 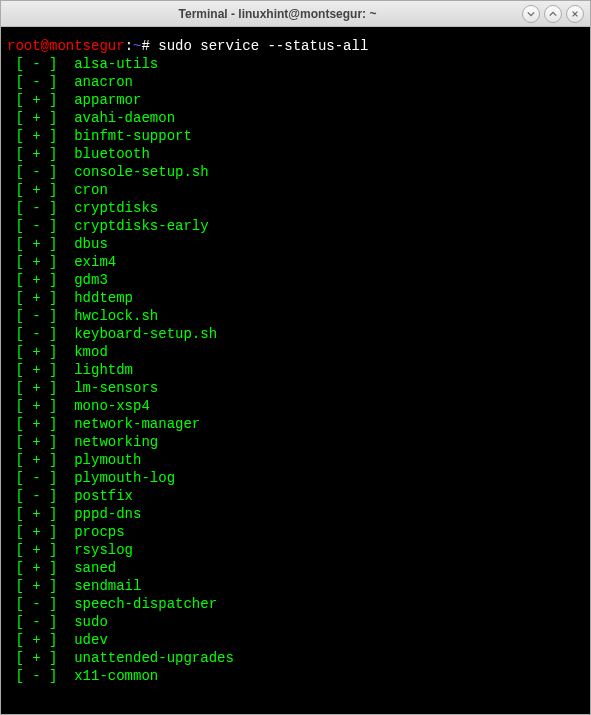 What do you see at coordinates (553, 14) in the screenshot?
I see `window-controls` at bounding box center [553, 14].